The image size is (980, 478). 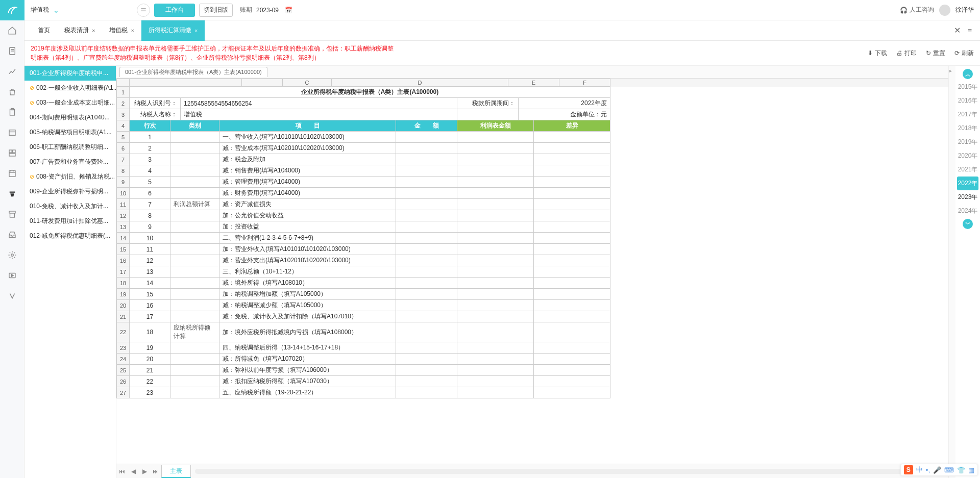 I want to click on nav-bag-icon, so click(x=12, y=92).